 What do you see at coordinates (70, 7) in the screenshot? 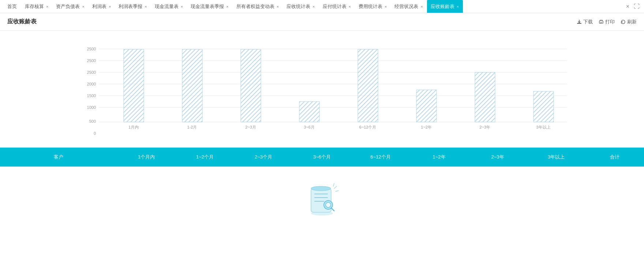
I see `tab-balance: 资产负债表 ×` at bounding box center [70, 7].